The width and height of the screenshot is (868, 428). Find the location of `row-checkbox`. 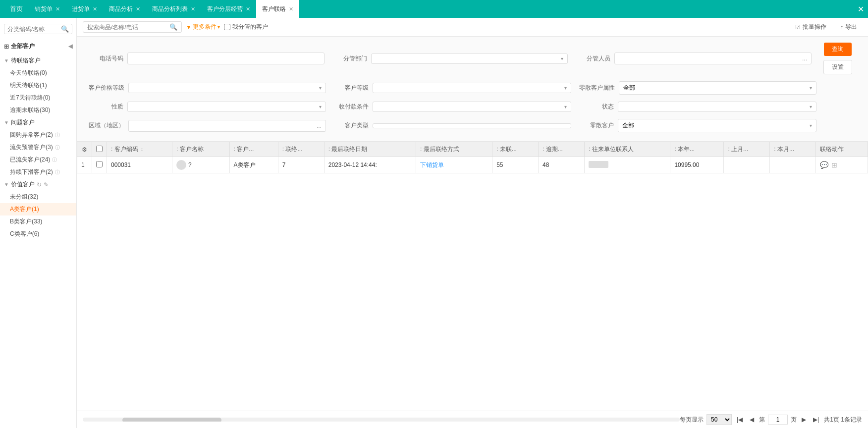

row-checkbox is located at coordinates (99, 164).